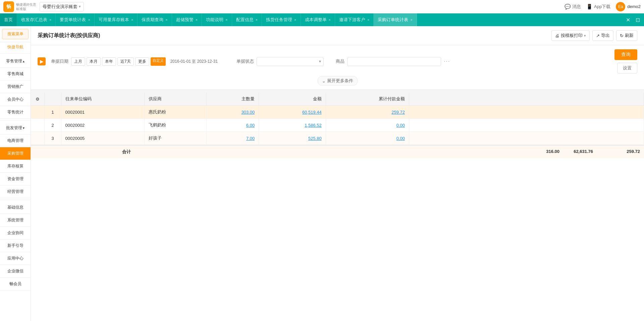  What do you see at coordinates (109, 62) in the screenshot?
I see `date-btn-this-year: 本年` at bounding box center [109, 62].